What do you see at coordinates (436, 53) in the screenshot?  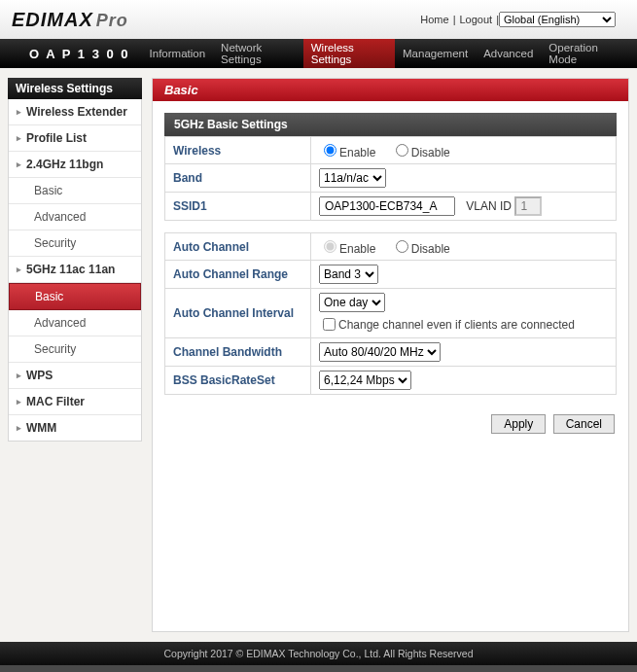 I see `nav-management: Management` at bounding box center [436, 53].